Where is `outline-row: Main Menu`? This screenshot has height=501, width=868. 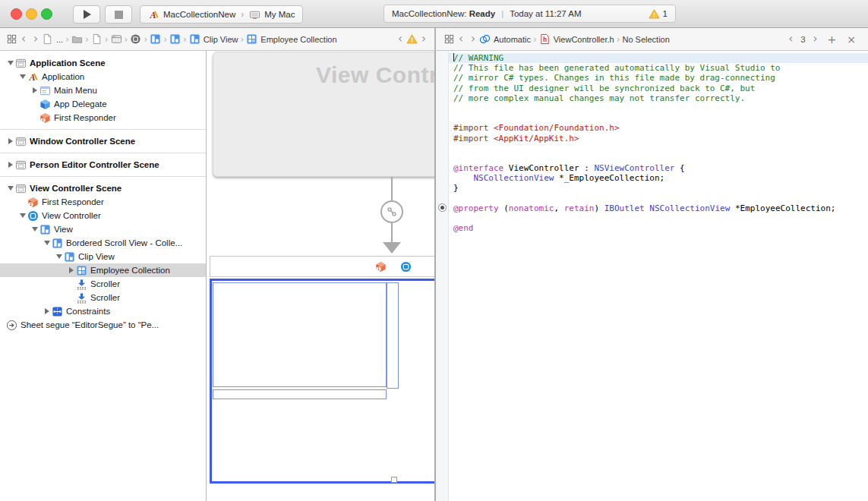
outline-row: Main Menu is located at coordinates (103, 90).